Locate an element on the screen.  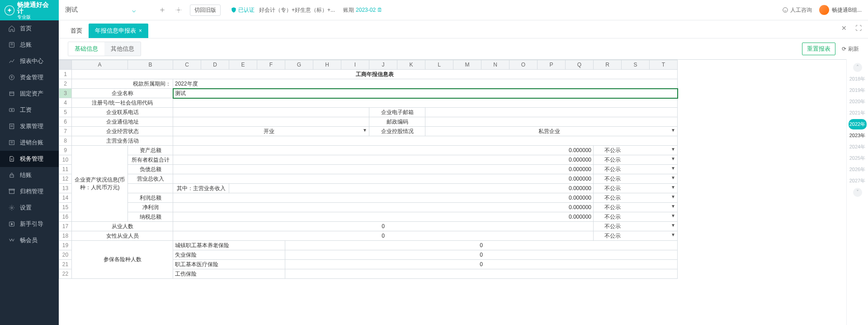
cell-label: 企业联系电话 is located at coordinates (123, 112).